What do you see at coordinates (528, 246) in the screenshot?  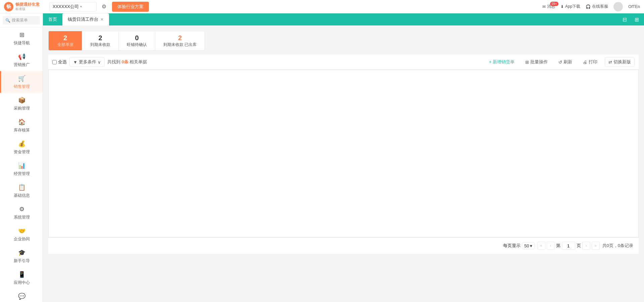 I see `page-size-dropdown: 50 ▾` at bounding box center [528, 246].